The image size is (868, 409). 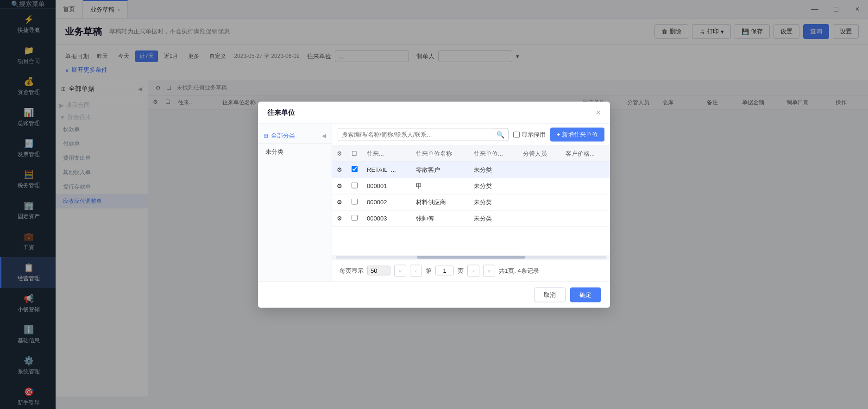 I want to click on th-name: 往来单位名称, so click(x=440, y=154).